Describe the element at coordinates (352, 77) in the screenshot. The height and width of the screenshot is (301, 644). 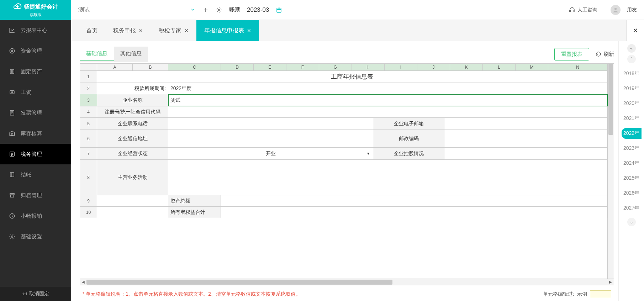
I see `sheet-title: 工商年报信息表` at that location.